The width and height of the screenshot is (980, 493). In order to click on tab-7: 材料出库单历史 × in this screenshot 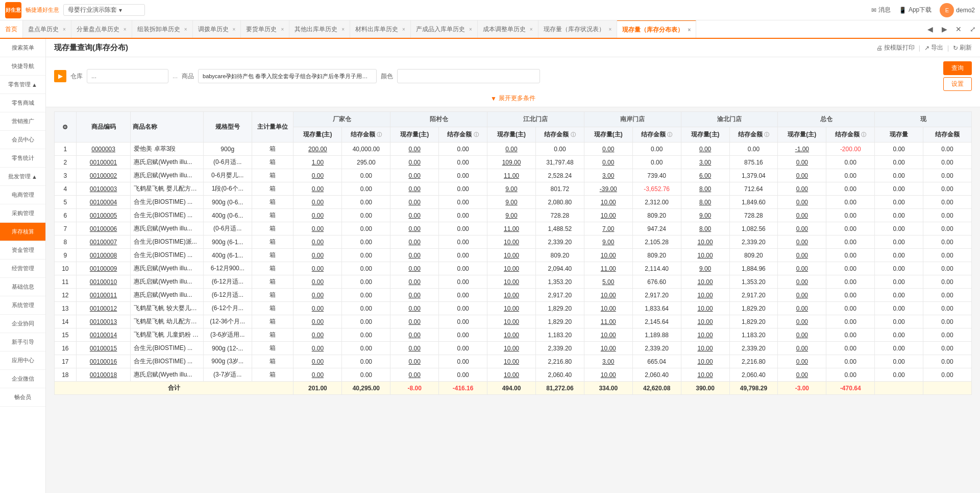, I will do `click(381, 30)`.